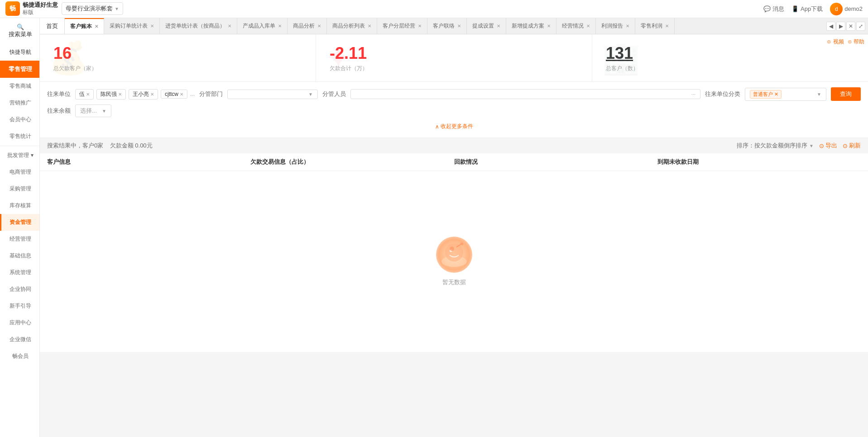 The height and width of the screenshot is (437, 868). What do you see at coordinates (532, 26) in the screenshot?
I see `tab-new-promotion: 新增提成方案 ✕` at bounding box center [532, 26].